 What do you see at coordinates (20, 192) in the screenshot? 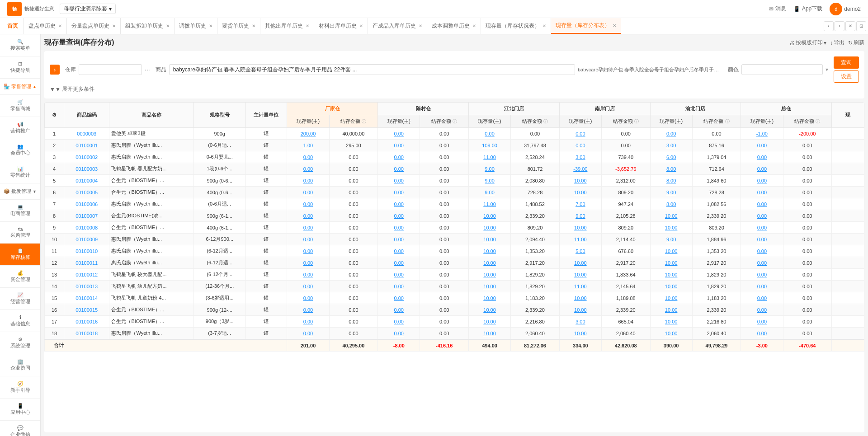
I see `sidebar-item-wholesale: 📦 批发管理 ▼` at bounding box center [20, 192].